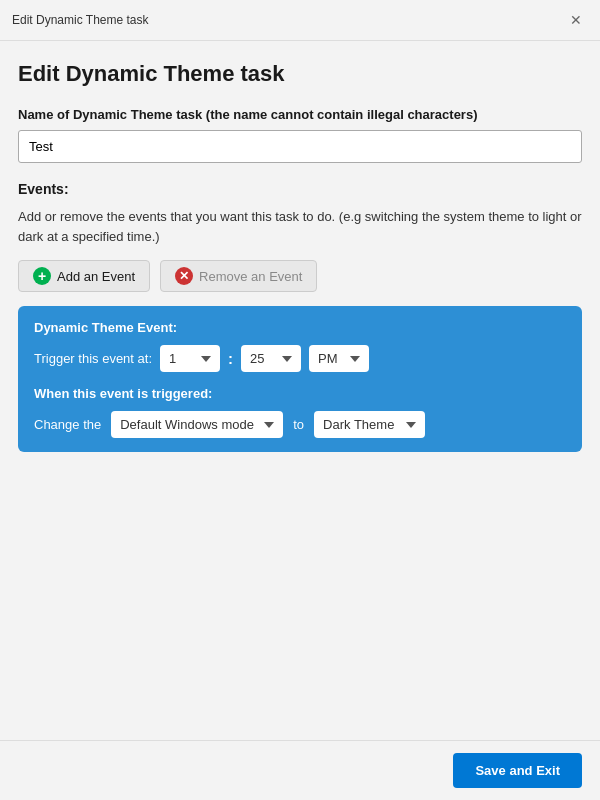 Image resolution: width=600 pixels, height=800 pixels. Describe the element at coordinates (298, 424) in the screenshot. I see `to-label: to` at that location.